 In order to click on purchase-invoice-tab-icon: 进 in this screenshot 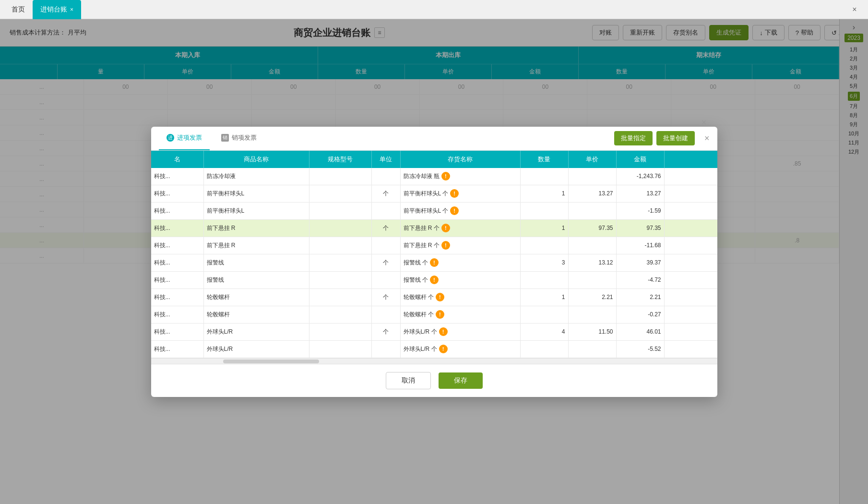, I will do `click(170, 138)`.